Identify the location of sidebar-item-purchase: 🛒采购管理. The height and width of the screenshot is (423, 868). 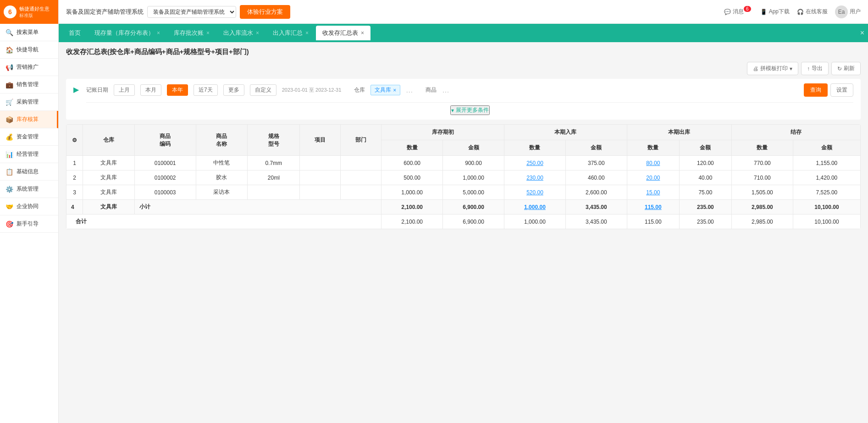
(29, 102).